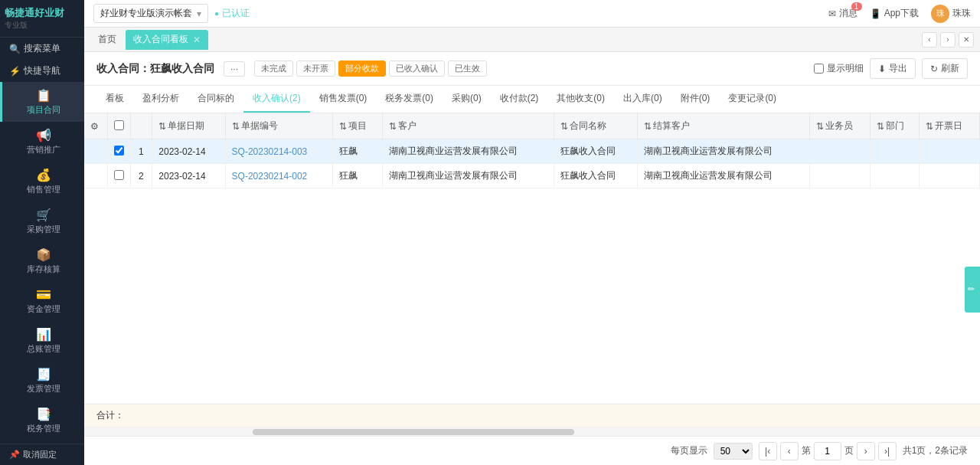 Image resolution: width=980 pixels, height=465 pixels. I want to click on sub-nav-income-confirm: 收入确认(2), so click(277, 100).